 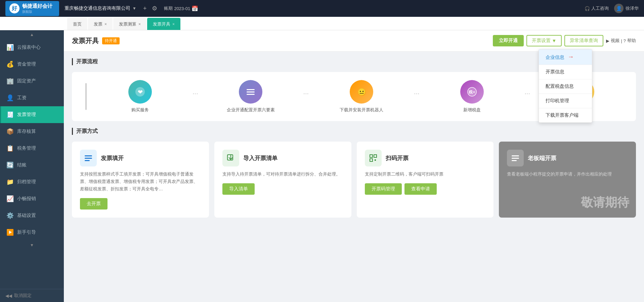 What do you see at coordinates (565, 72) in the screenshot?
I see `dropdown-item-invoice-info: 开票信息` at bounding box center [565, 72].